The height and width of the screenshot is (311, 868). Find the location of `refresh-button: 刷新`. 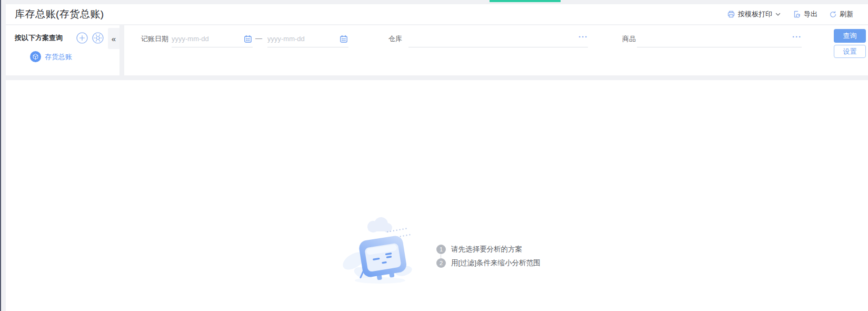

refresh-button: 刷新 is located at coordinates (841, 14).